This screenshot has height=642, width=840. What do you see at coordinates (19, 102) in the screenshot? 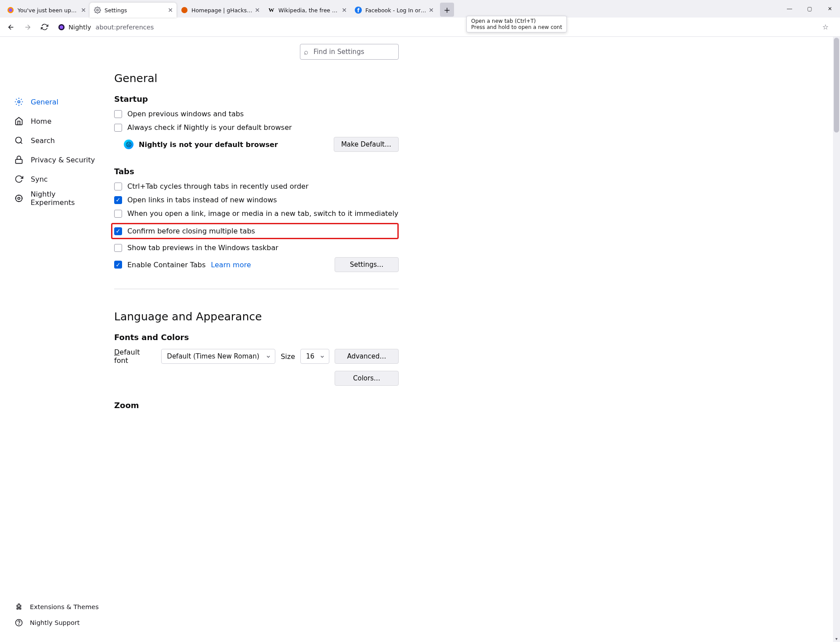
I see `gear-icon` at bounding box center [19, 102].